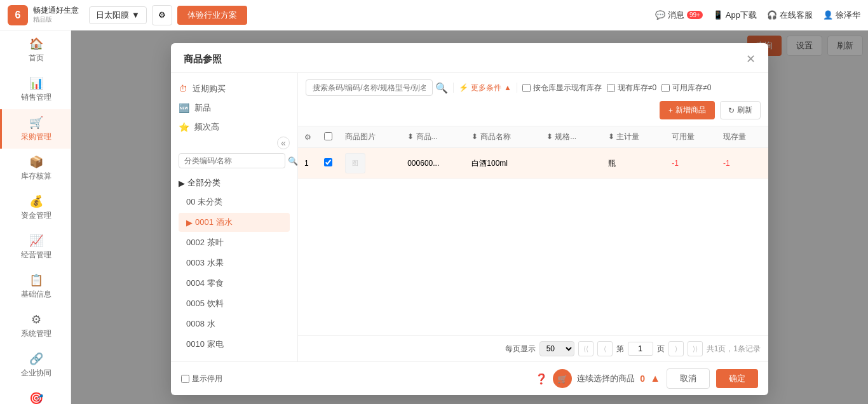 This screenshot has height=404, width=868. Describe the element at coordinates (605, 349) in the screenshot. I see `prev-page-button: ⟨` at that location.